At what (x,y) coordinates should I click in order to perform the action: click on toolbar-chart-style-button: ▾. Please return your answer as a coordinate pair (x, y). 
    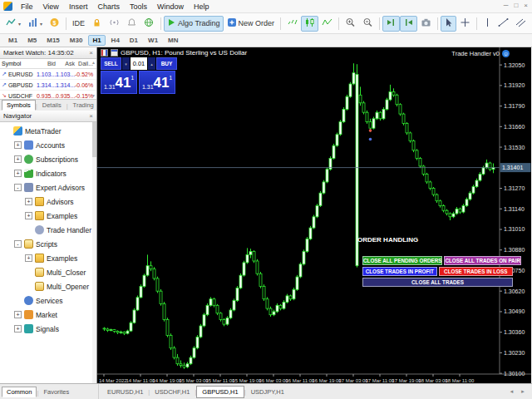
    Looking at the image, I should click on (13, 23).